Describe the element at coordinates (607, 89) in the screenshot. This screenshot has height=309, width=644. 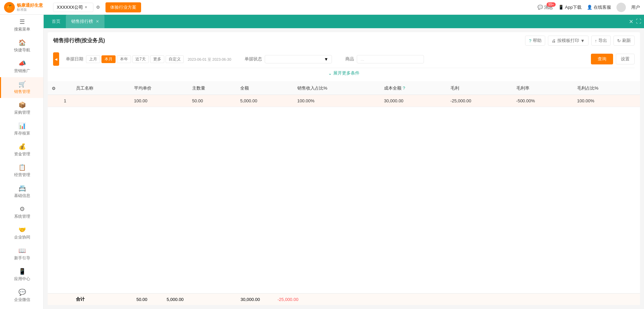
I see `col-gross-ratio: 毛利占比%` at that location.